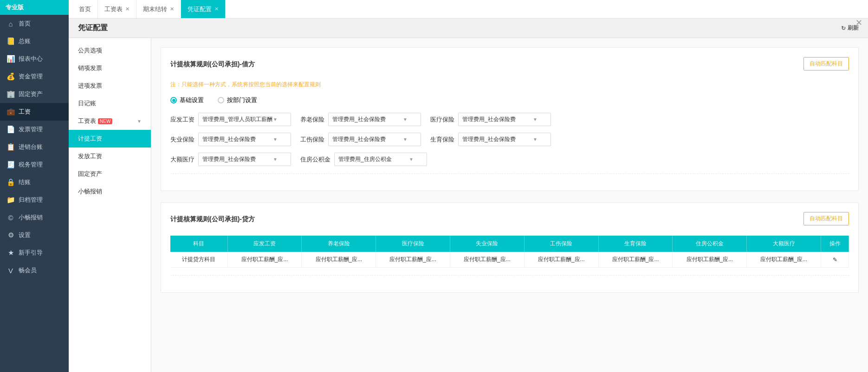 Image resolution: width=868 pixels, height=372 pixels. I want to click on field-select-住房公积金: 管理费用_住房公积金 ▼, so click(381, 160).